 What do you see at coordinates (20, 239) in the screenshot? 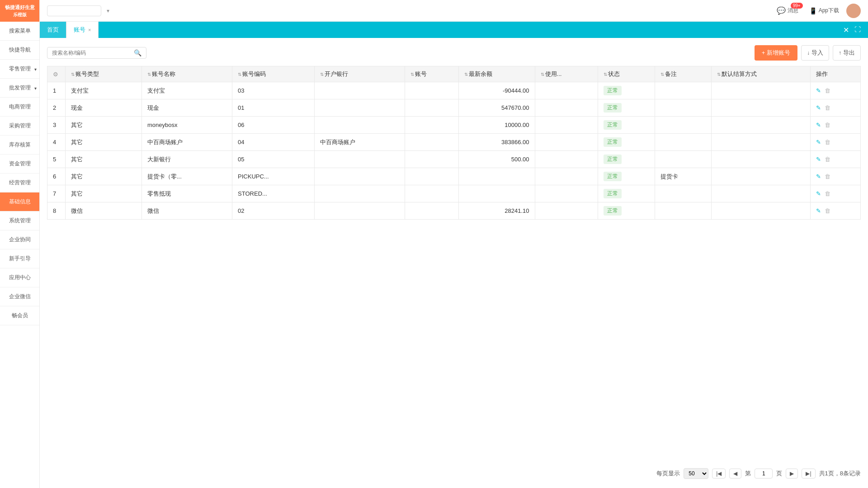
I see `sidebar-item-label: 企业协同` at bounding box center [20, 239].